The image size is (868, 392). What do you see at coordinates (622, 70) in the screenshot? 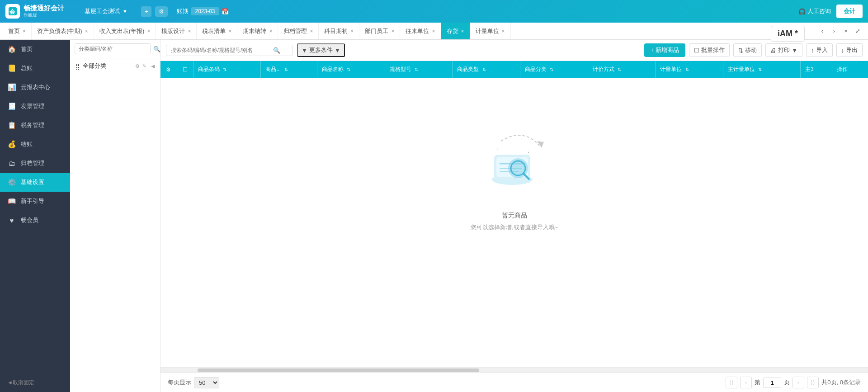
I see `th-price-method: 计价方式 ⇅` at bounding box center [622, 70].